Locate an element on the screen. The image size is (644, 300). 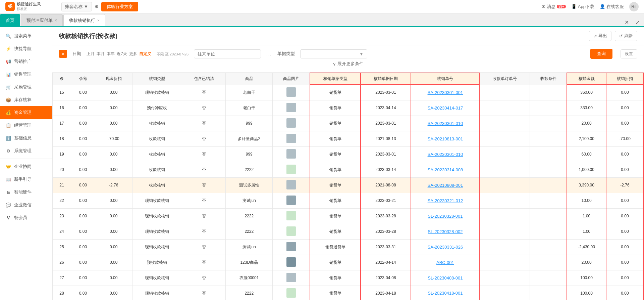
table-header: ⚙ 余额 现金折扣 核销类型 包含已结清 商品 商品图片 核销单据类型 核销单据… is located at coordinates (348, 79).